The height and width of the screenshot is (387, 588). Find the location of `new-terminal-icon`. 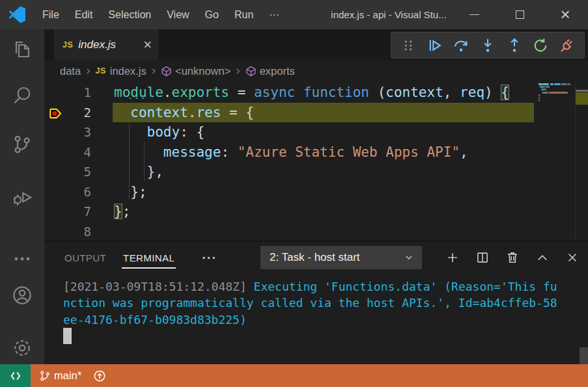

new-terminal-icon is located at coordinates (453, 258).